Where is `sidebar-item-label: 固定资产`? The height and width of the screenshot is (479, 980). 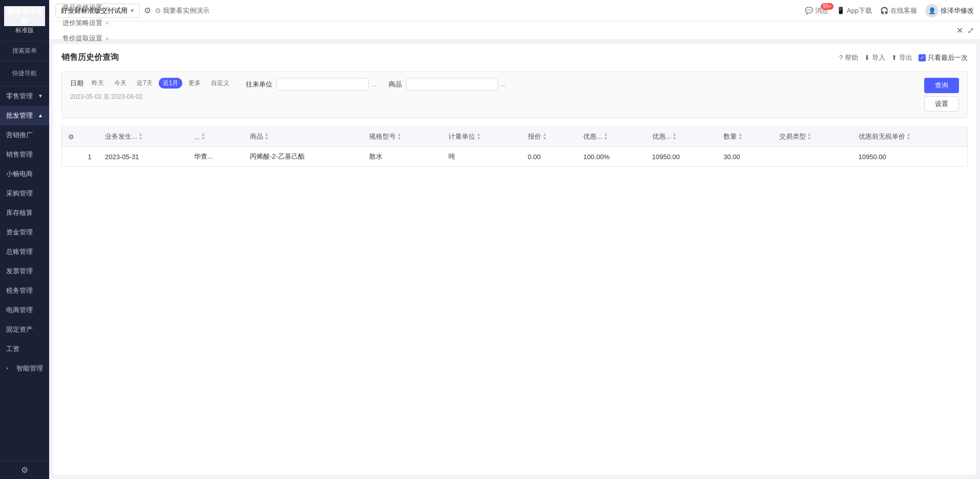 sidebar-item-label: 固定资产 is located at coordinates (19, 330).